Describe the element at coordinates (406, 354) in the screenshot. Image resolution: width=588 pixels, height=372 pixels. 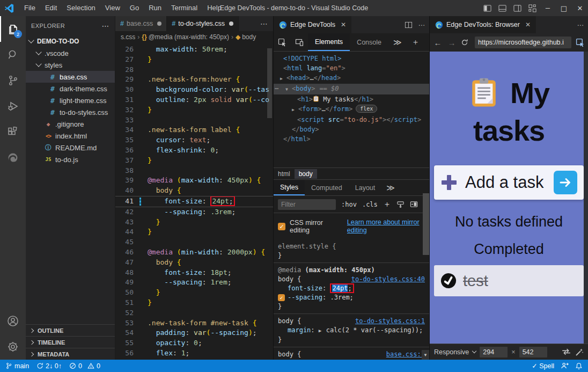
I see `stylesheet-link: base.css:1` at that location.